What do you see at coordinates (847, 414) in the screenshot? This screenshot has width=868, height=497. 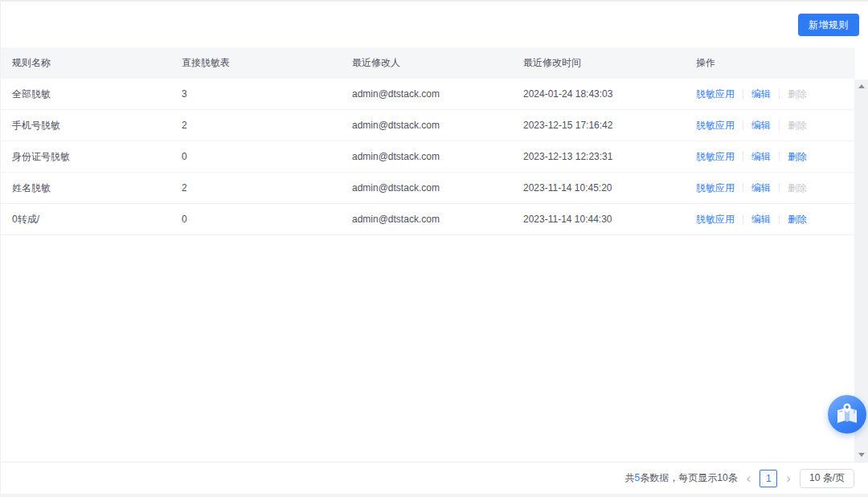 I see `help-guide-button` at bounding box center [847, 414].